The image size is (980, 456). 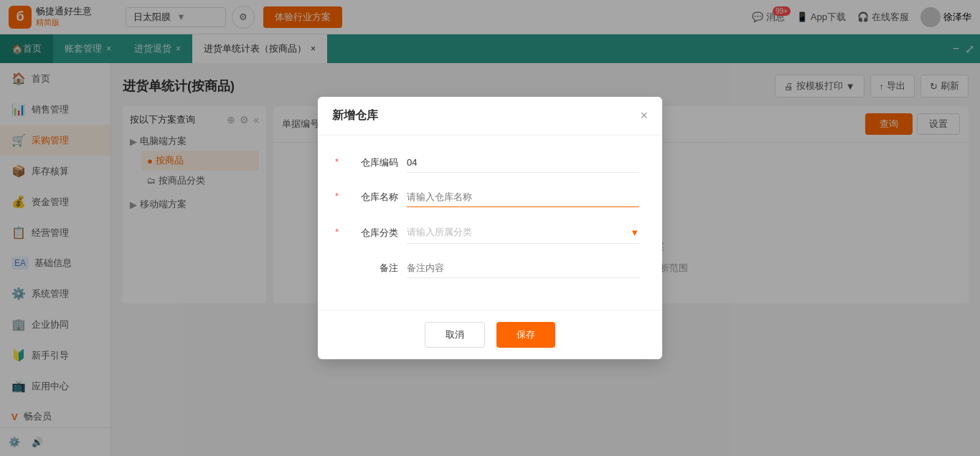 I want to click on category-label: 仓库分类, so click(x=369, y=233).